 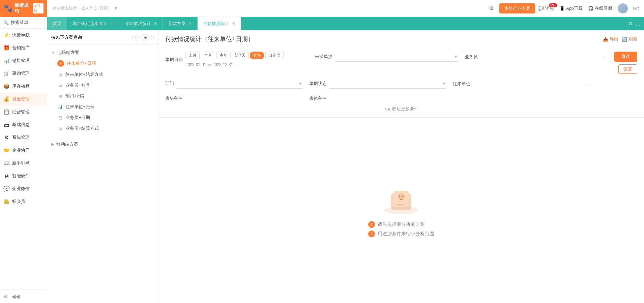 What do you see at coordinates (491, 8) in the screenshot?
I see `topbar-settings-btn: ⚙` at bounding box center [491, 8].